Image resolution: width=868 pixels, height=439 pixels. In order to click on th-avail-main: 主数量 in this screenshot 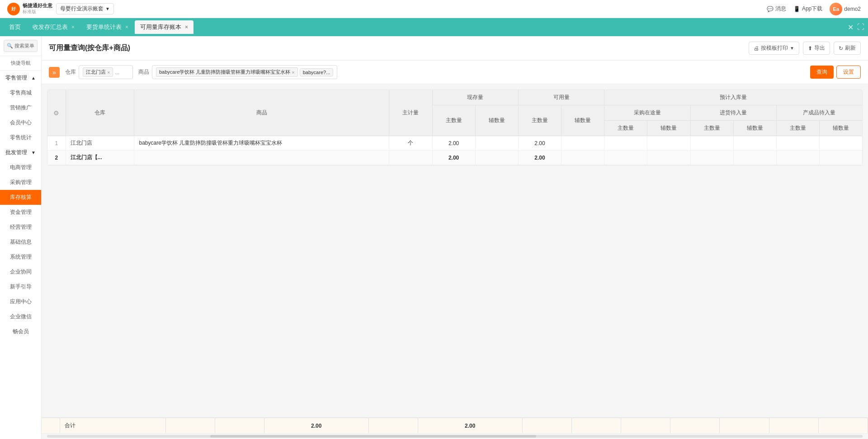, I will do `click(540, 121)`.